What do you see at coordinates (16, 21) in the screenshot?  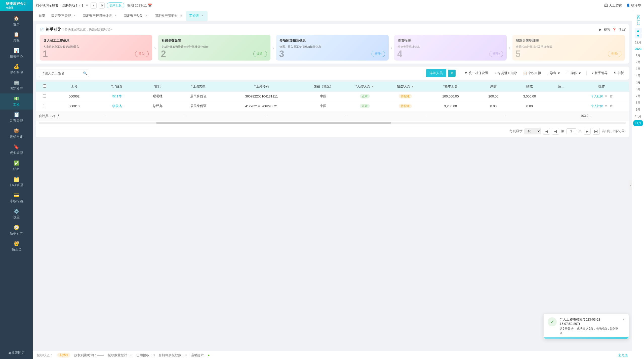 I see `sidebar-item-home: 🏠 首页` at bounding box center [16, 21].